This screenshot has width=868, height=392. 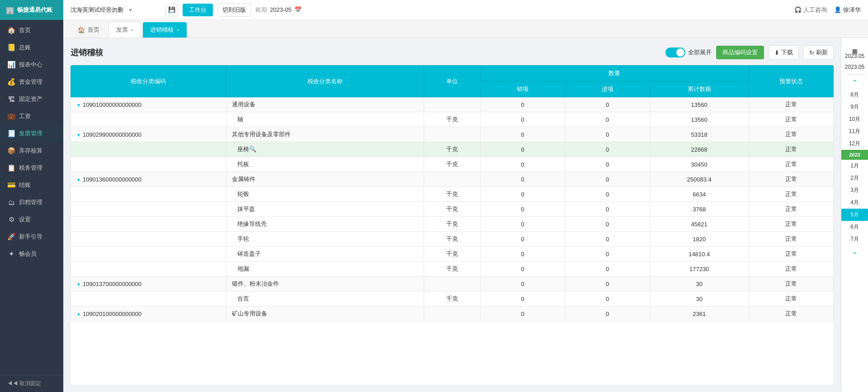 I want to click on sidebar-item-home: 🏠首页, so click(x=32, y=30).